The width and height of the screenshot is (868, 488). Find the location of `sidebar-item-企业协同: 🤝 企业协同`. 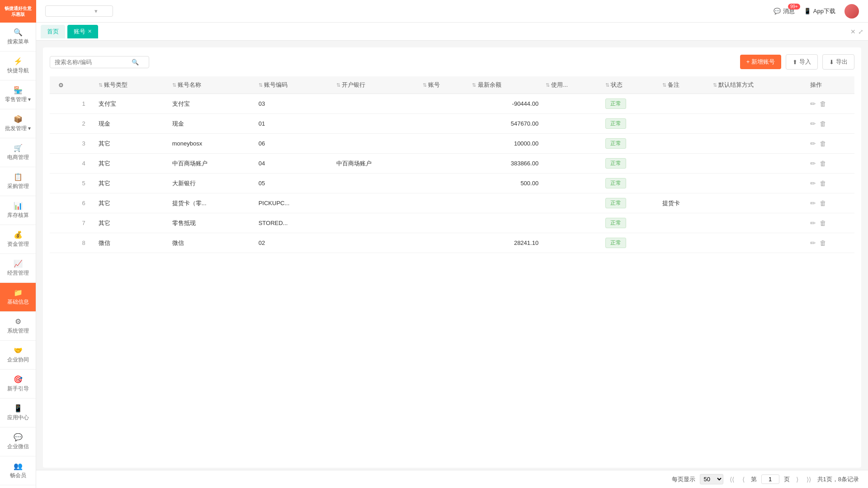

sidebar-item-企业协同: 🤝 企业协同 is located at coordinates (18, 355).